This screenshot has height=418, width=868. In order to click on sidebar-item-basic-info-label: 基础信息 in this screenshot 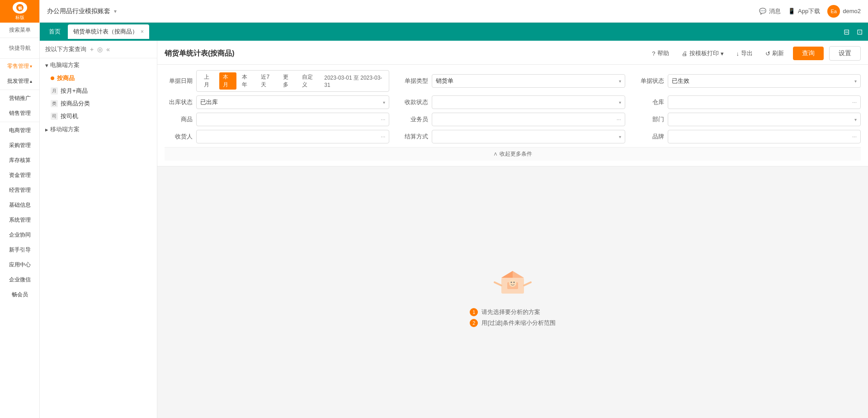, I will do `click(20, 205)`.